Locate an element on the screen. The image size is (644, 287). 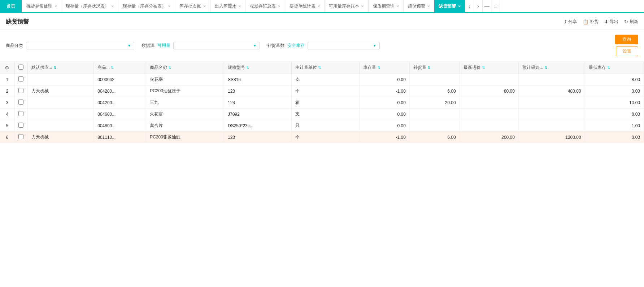
tab-1-close: × is located at coordinates (56, 6).